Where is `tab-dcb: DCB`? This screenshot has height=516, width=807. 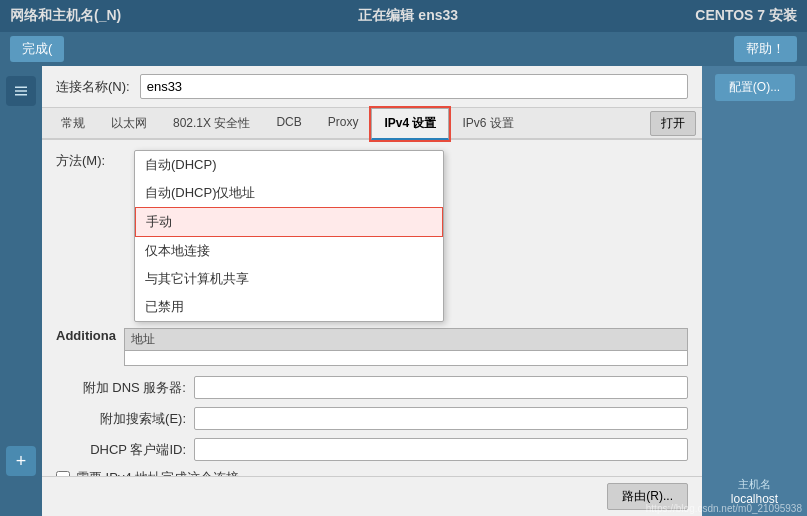
tab-dcb: DCB is located at coordinates (288, 124).